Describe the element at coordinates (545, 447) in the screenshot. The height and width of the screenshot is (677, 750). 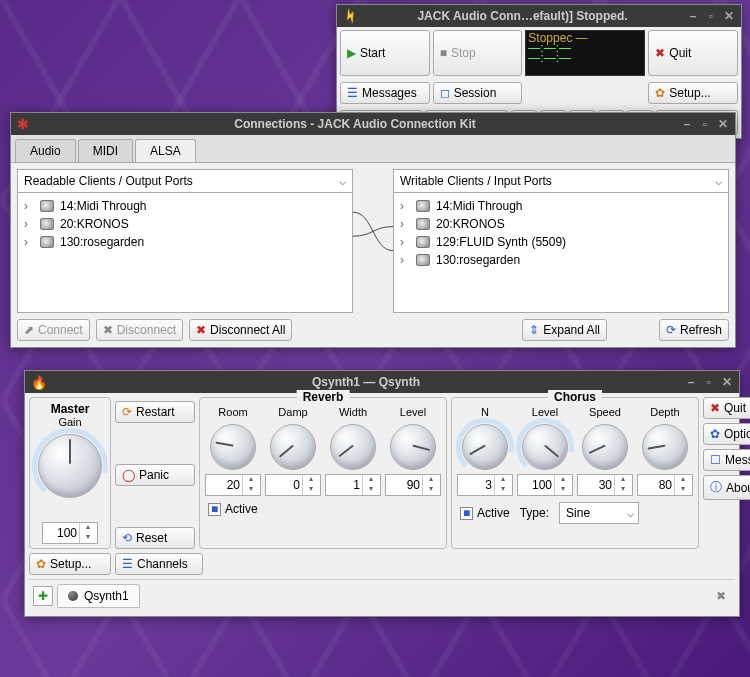
I see `chorus-level-knob` at that location.